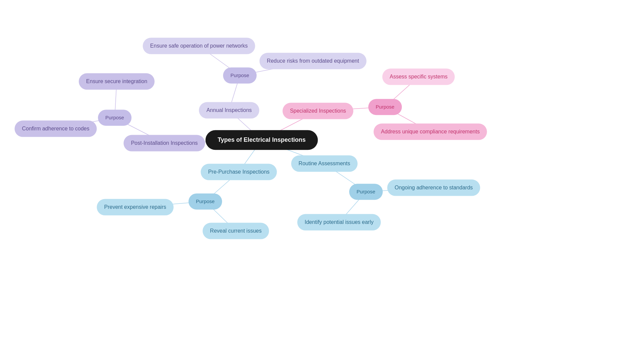 The width and height of the screenshot is (644, 363). Describe the element at coordinates (318, 111) in the screenshot. I see `specialized-inspections-node: Specialized Inspections` at that location.